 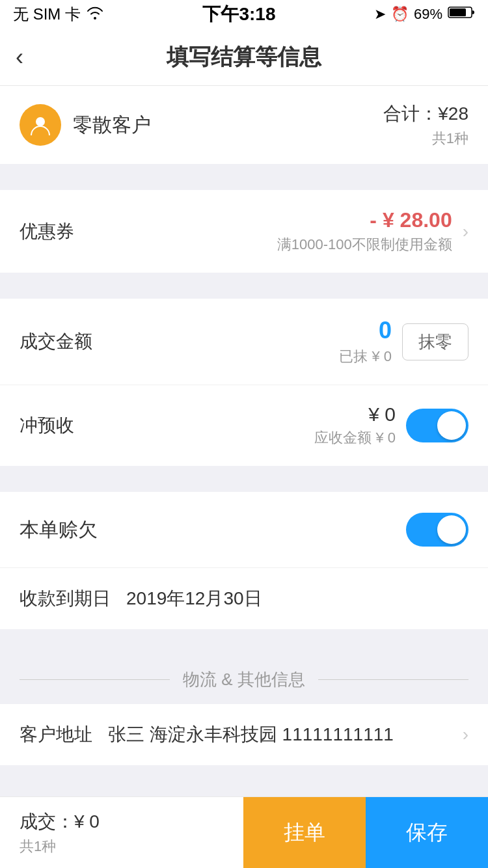 What do you see at coordinates (244, 735) in the screenshot?
I see `address-row: 客户地址 张三 海淀永丰科技园 11111111111 ›` at bounding box center [244, 735].